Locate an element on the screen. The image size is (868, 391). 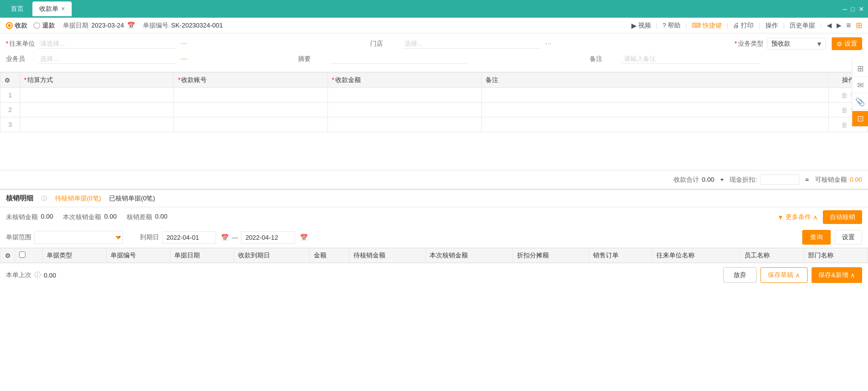
table-gear-icon: ⚙ is located at coordinates (7, 81).